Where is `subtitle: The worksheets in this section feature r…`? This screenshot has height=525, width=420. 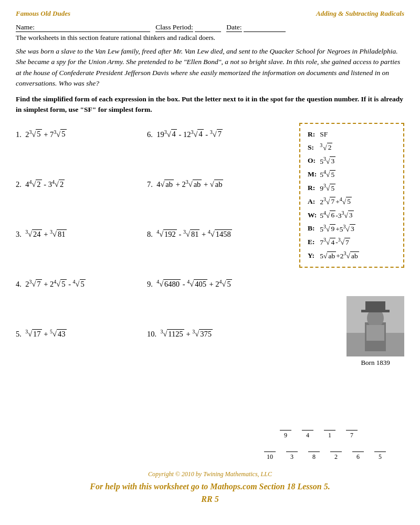 subtitle: The worksheets in this section feature r… is located at coordinates (210, 38).